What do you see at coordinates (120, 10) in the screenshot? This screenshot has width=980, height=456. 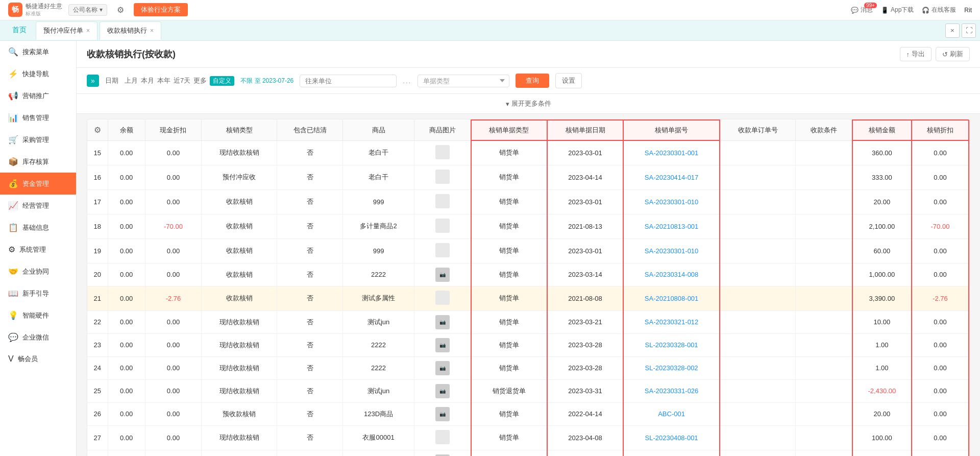 I see `gear-button: ⚙` at bounding box center [120, 10].